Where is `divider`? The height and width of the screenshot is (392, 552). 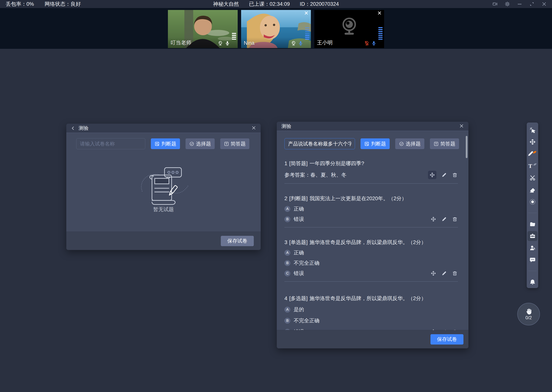 divider is located at coordinates (371, 227).